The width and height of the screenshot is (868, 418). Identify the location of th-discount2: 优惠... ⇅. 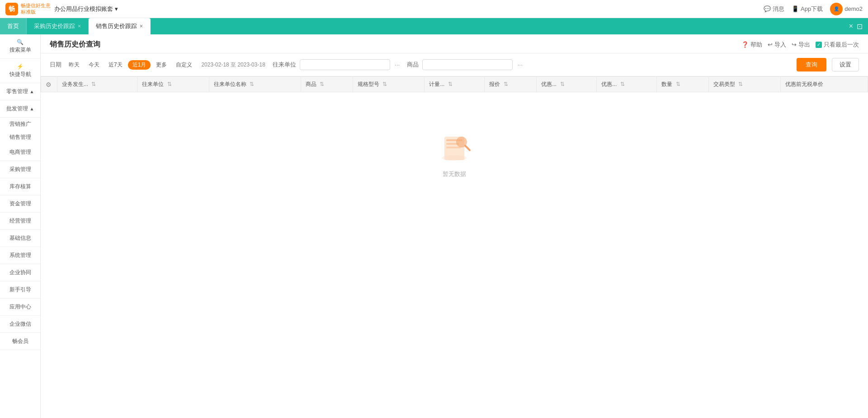
(627, 85).